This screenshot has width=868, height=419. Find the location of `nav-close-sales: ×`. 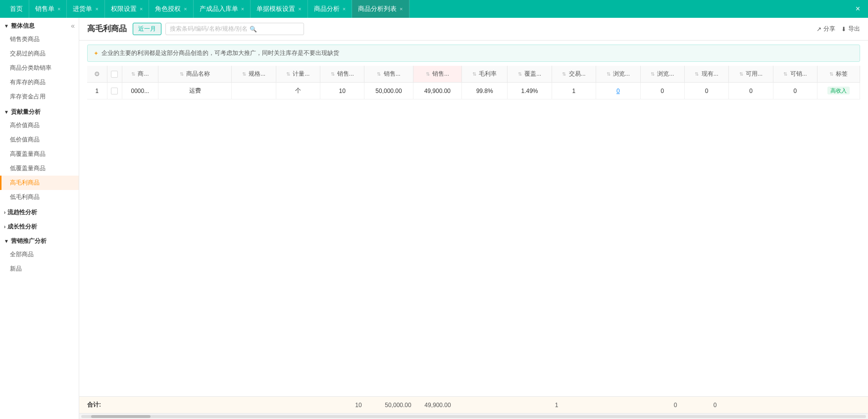

nav-close-sales: × is located at coordinates (59, 9).